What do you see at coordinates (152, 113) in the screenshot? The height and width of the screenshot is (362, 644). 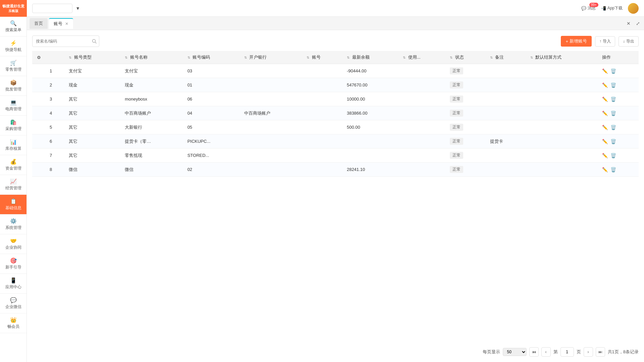 I see `row-name-cell: 中百商场账户` at bounding box center [152, 113].